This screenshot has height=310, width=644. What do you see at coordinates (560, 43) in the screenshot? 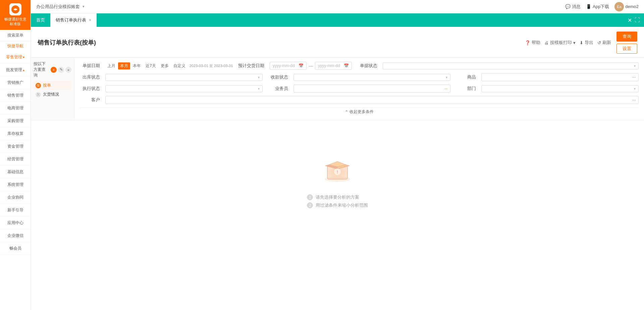
I see `print-button: 🖨 按模板打印 ▾` at bounding box center [560, 43].